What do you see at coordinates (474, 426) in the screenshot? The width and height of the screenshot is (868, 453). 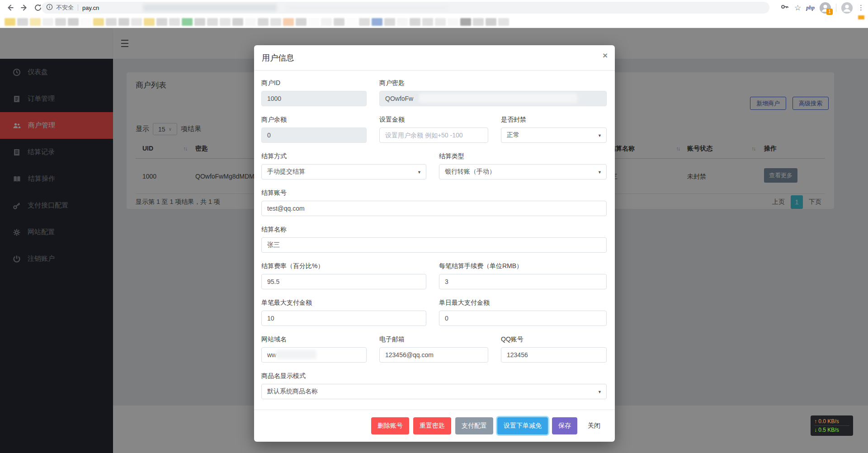 I see `pay-config-button: 支付配置` at bounding box center [474, 426].